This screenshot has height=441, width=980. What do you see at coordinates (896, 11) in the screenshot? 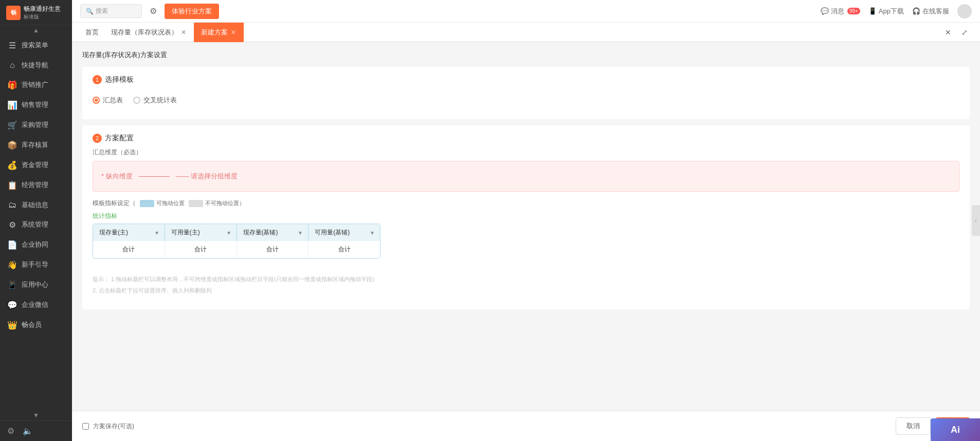
I see `topbar-right: 💬 消息 99+ 📱 App下载 🎧 在线客服` at bounding box center [896, 11].